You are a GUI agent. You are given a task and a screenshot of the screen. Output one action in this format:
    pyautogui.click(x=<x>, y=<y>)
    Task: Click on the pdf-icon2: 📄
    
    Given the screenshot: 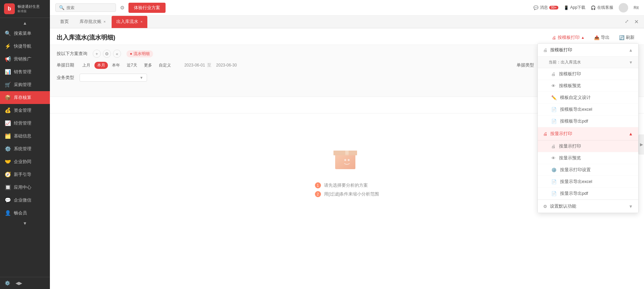 What is the action you would take?
    pyautogui.click(x=554, y=194)
    